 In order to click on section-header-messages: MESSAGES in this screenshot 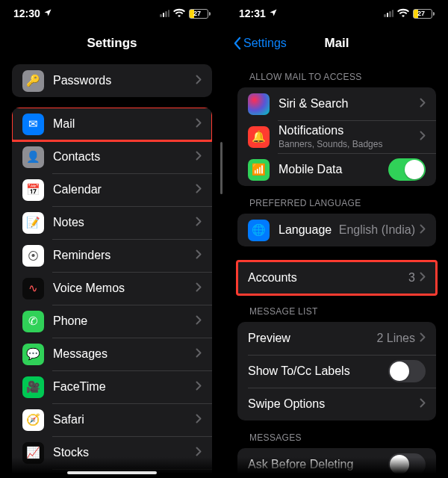, I will do `click(337, 435)`.